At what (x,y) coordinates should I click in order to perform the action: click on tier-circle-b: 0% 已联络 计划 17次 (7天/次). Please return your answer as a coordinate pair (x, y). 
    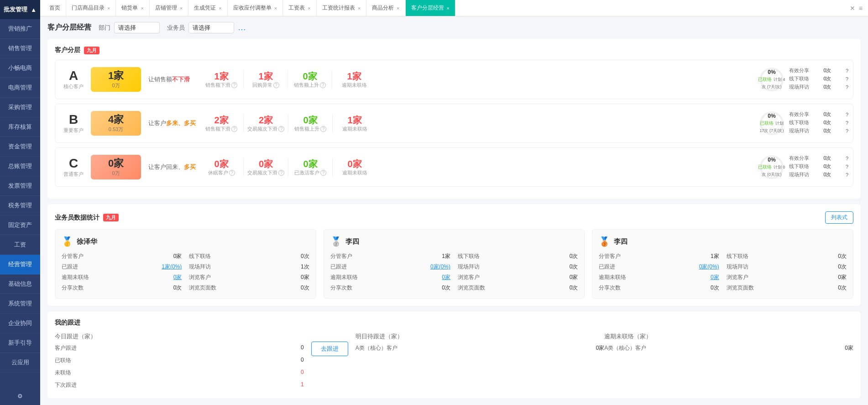
    Looking at the image, I should click on (772, 123).